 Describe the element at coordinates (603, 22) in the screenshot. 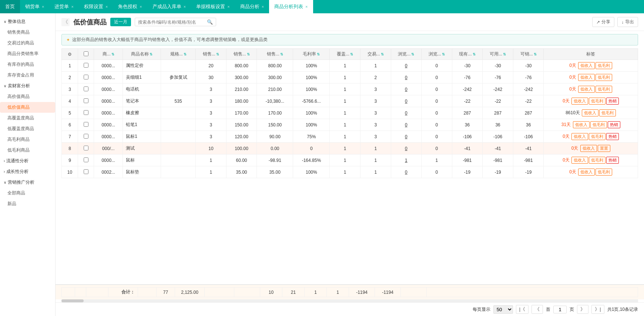

I see `share-button: ↗ 分享` at that location.